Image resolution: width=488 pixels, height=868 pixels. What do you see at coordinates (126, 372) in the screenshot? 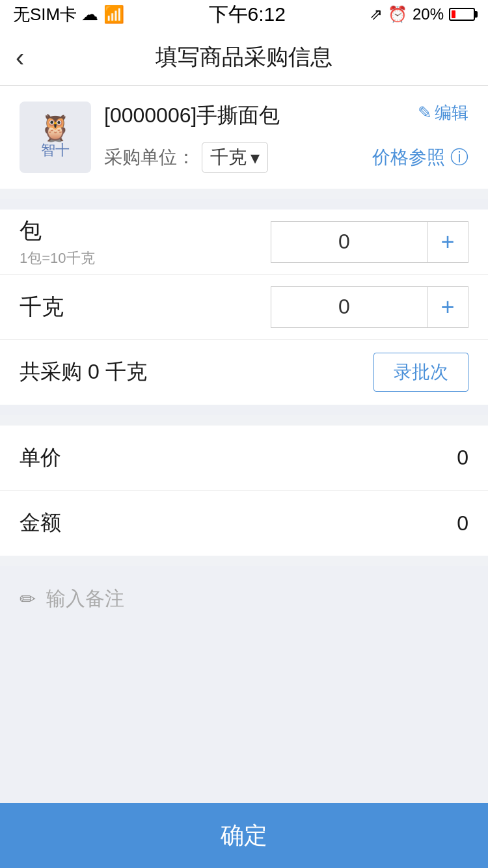
I see `summary-unit: 千克` at bounding box center [126, 372].